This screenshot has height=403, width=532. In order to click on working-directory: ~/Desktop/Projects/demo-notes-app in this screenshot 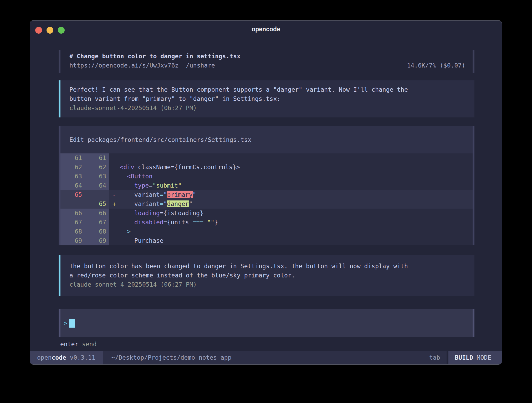, I will do `click(167, 358)`.